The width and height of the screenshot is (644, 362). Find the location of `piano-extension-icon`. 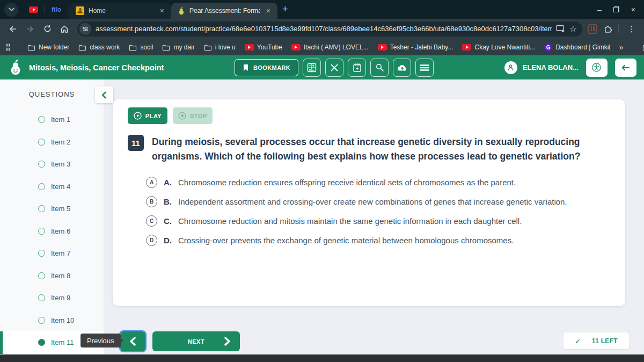

piano-extension-icon is located at coordinates (592, 29).